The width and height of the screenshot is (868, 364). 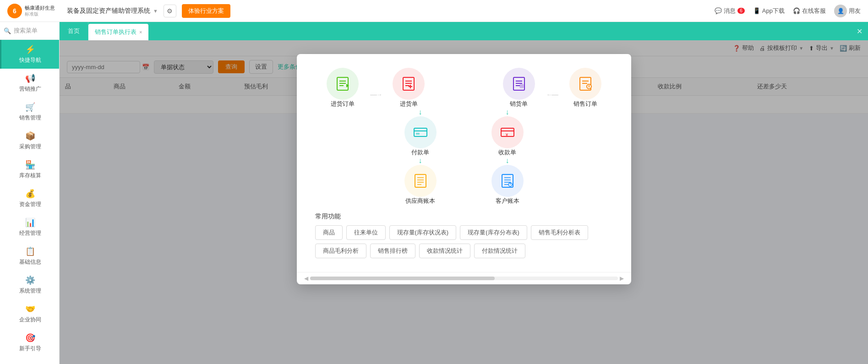 What do you see at coordinates (206, 11) in the screenshot?
I see `experience-button: 体验行业方案` at bounding box center [206, 11].